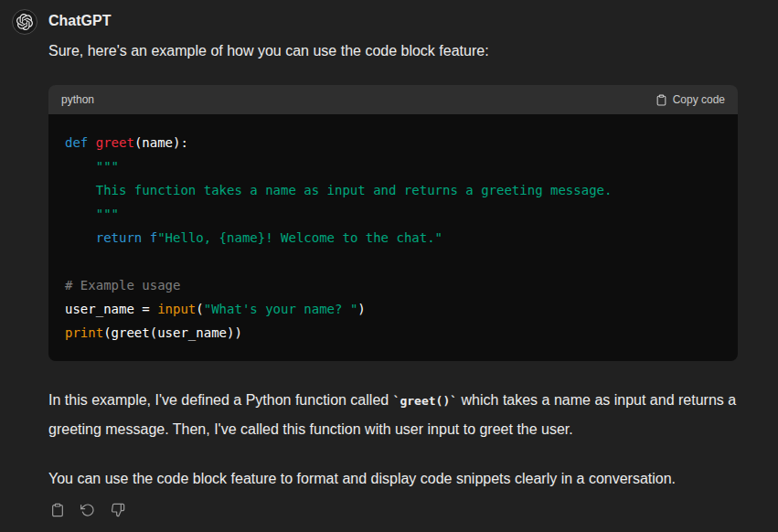 The width and height of the screenshot is (778, 532). What do you see at coordinates (25, 22) in the screenshot?
I see `avatar` at bounding box center [25, 22].